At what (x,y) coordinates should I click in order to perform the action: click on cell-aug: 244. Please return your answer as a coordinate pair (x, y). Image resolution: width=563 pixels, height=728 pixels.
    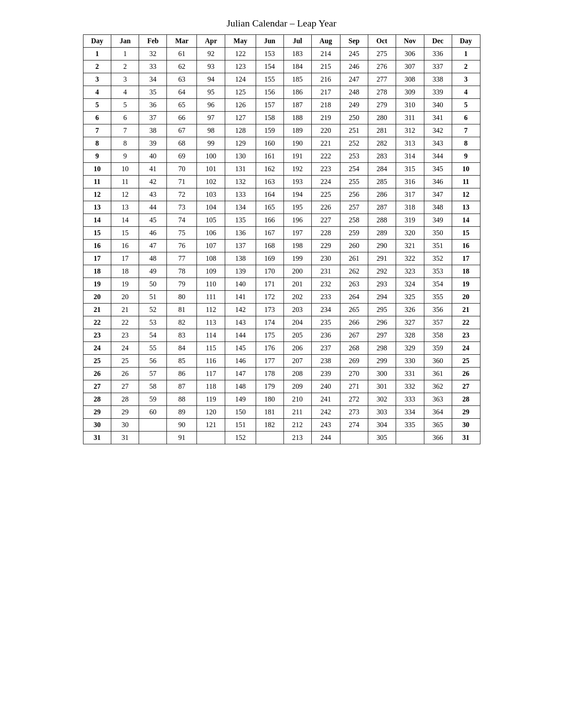
    Looking at the image, I should click on (326, 438).